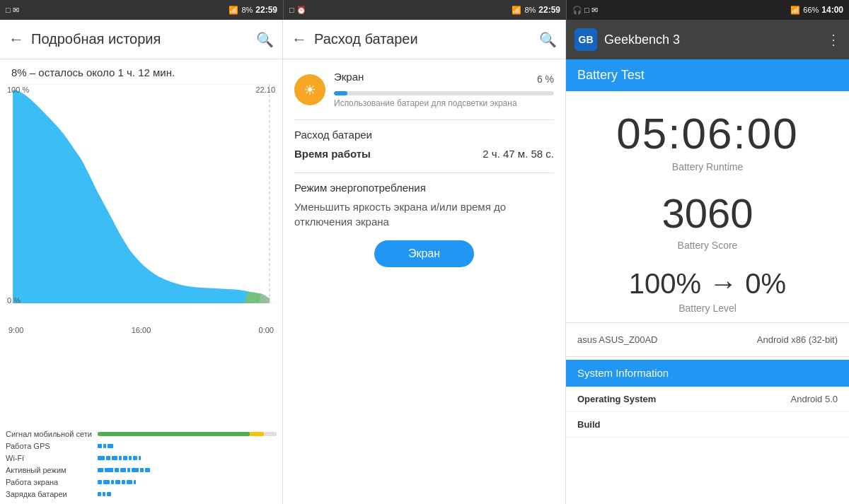 The image size is (849, 504). Describe the element at coordinates (797, 339) in the screenshot. I see `platform-label: Android x86 (32-bit)` at that location.